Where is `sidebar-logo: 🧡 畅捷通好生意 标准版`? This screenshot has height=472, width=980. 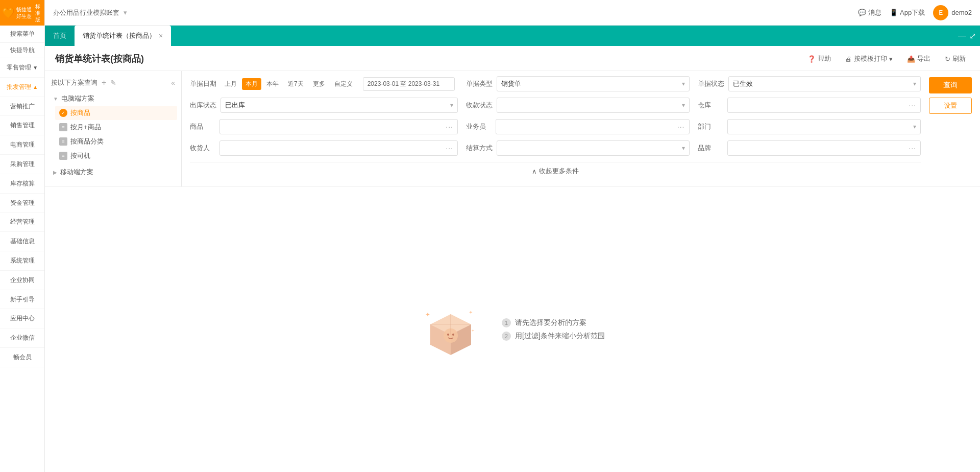 sidebar-logo: 🧡 畅捷通好生意 标准版 is located at coordinates (22, 13).